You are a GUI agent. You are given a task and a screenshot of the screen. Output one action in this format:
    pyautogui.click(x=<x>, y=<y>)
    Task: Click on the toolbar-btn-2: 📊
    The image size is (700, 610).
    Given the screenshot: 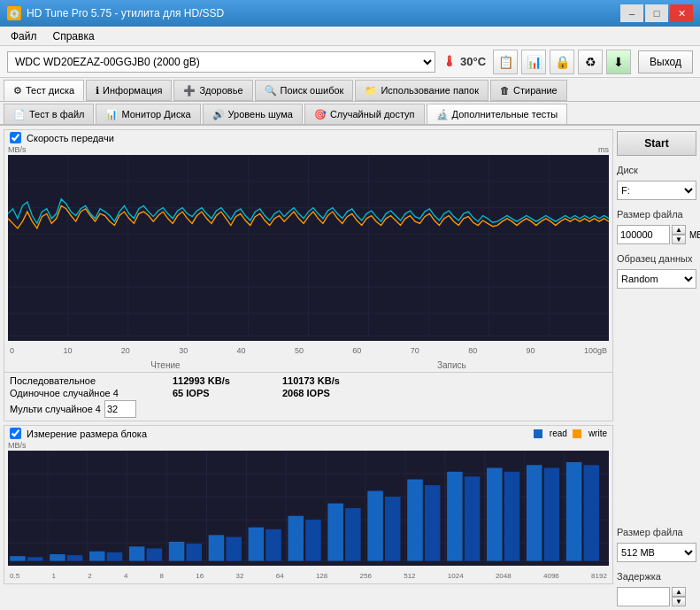 What is the action you would take?
    pyautogui.click(x=534, y=62)
    